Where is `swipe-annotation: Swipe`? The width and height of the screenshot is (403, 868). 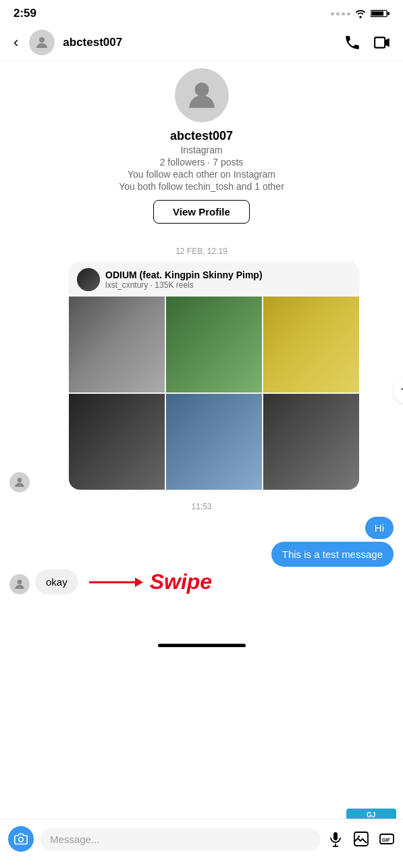 swipe-annotation: Swipe is located at coordinates (151, 582).